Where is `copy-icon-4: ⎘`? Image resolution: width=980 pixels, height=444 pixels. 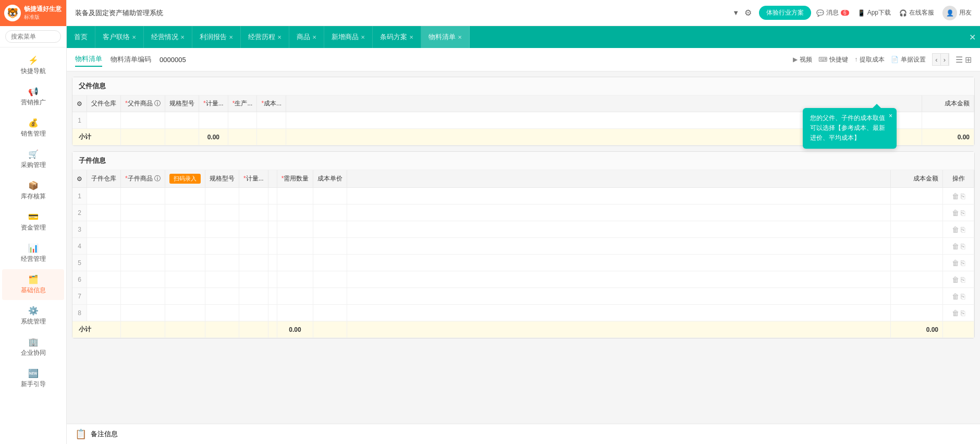 copy-icon-4: ⎘ is located at coordinates (963, 246).